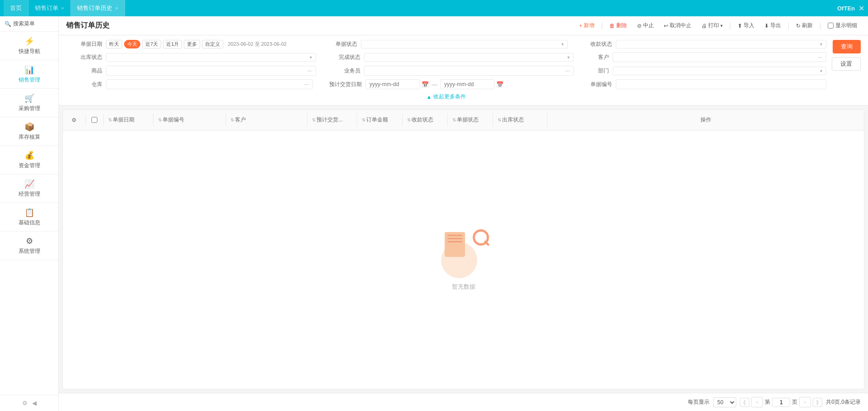  I want to click on tab-sales-order-close: ×, so click(62, 8).